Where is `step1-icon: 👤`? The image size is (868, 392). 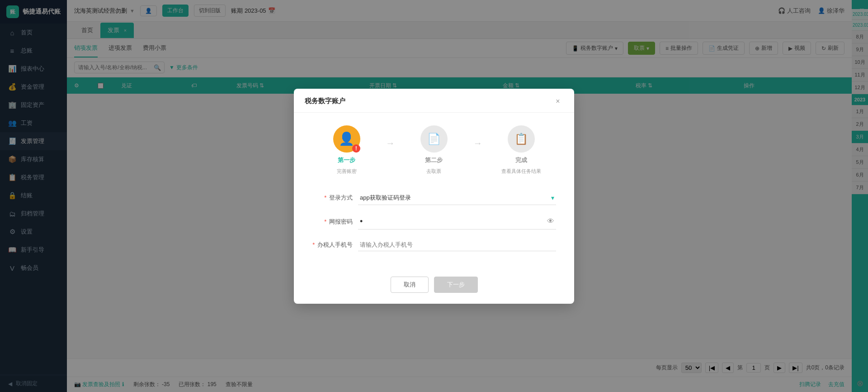 step1-icon: 👤 is located at coordinates (347, 139).